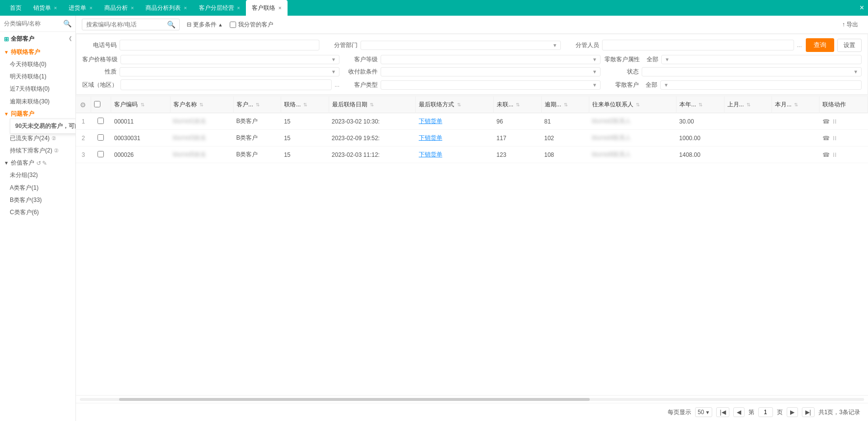 Image resolution: width=868 pixels, height=421 pixels. Describe the element at coordinates (796, 105) in the screenshot. I see `col-this-month: 本月... ⇅` at that location.